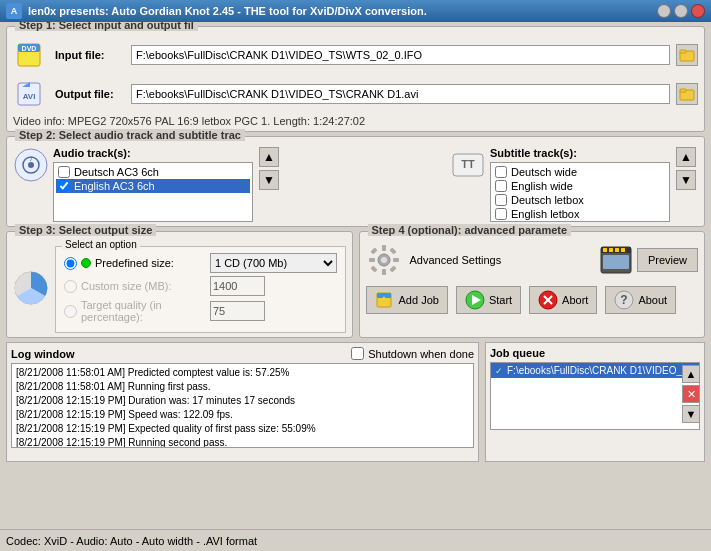 This screenshot has height=551, width=711. Describe the element at coordinates (238, 286) in the screenshot. I see `custom-value-input` at that location.